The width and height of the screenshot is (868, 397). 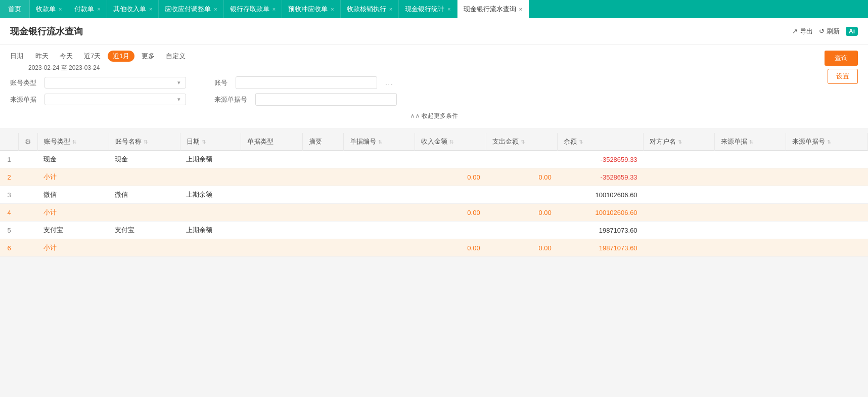 What do you see at coordinates (115, 83) in the screenshot?
I see `account-type-select: ▾` at bounding box center [115, 83].